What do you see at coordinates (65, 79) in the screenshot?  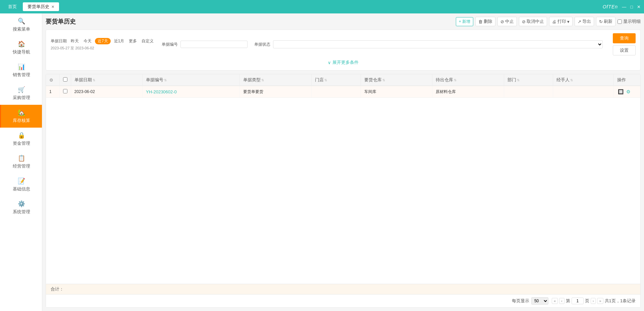 I see `select-all-checkbox` at bounding box center [65, 79].